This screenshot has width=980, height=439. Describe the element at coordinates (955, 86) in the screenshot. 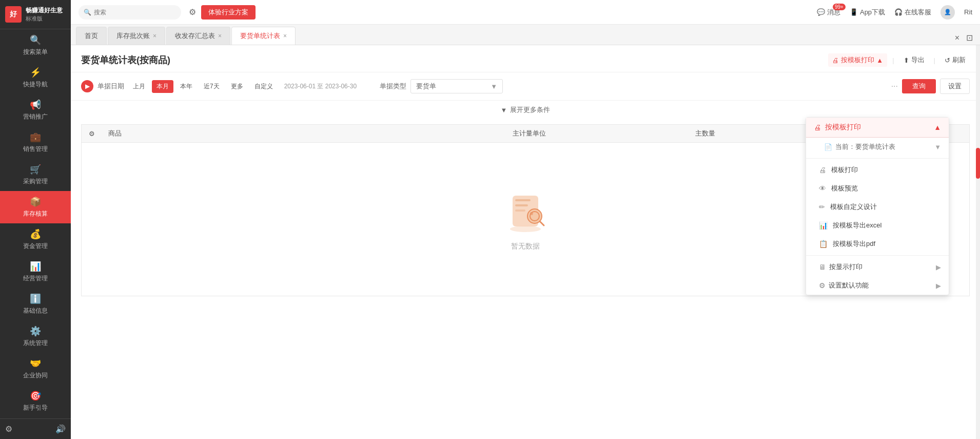

I see `settings-btn: 设置` at that location.